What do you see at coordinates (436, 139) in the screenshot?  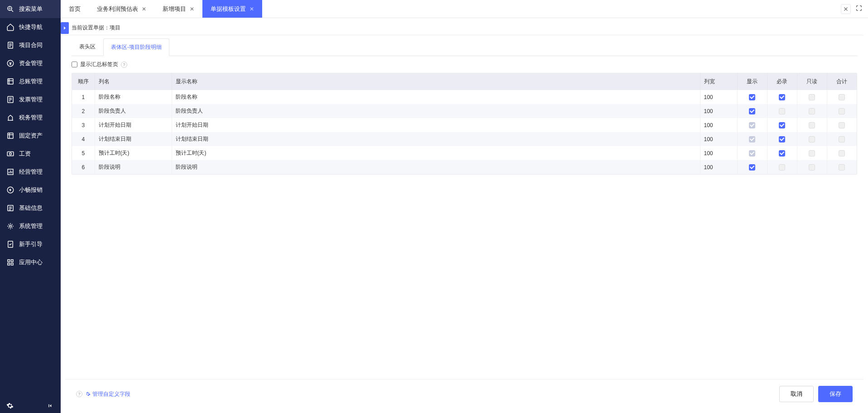 I see `cell-display-name: 计划结束日期` at bounding box center [436, 139].